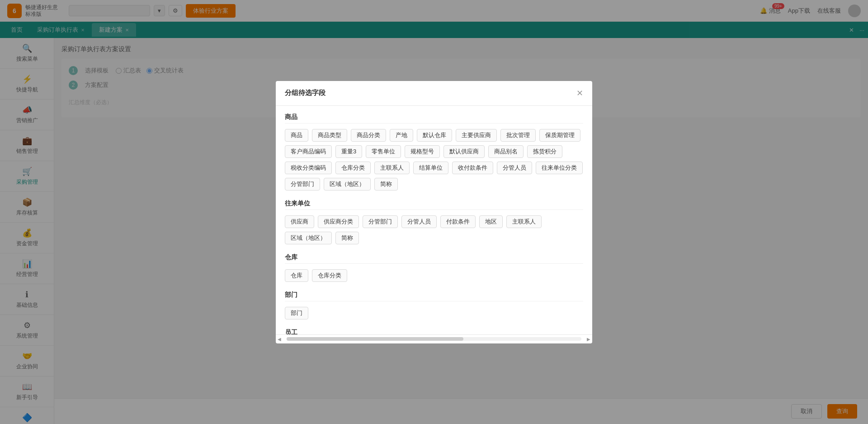 The image size is (868, 424). What do you see at coordinates (434, 339) in the screenshot?
I see `scroll-track-horizontal` at bounding box center [434, 339].